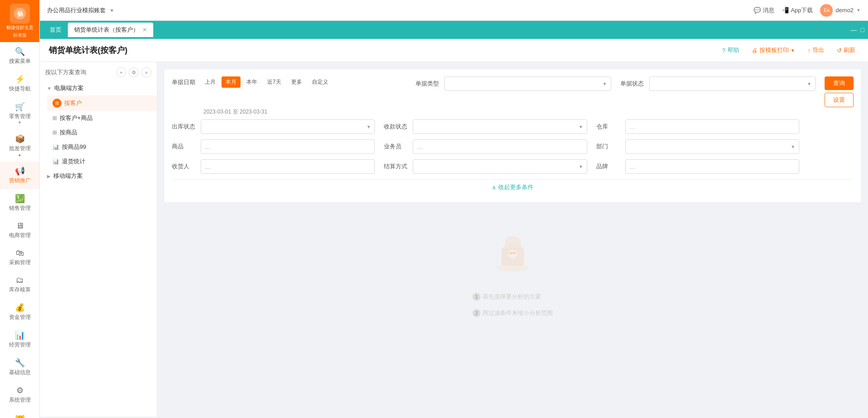 The height and width of the screenshot is (418, 868). I want to click on tab-close-icon: ✕, so click(145, 30).